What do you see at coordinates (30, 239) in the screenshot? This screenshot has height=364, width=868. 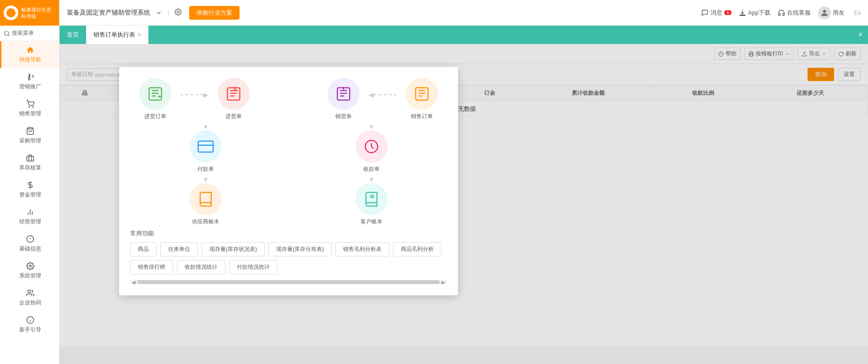 I see `info-icon` at bounding box center [30, 239].